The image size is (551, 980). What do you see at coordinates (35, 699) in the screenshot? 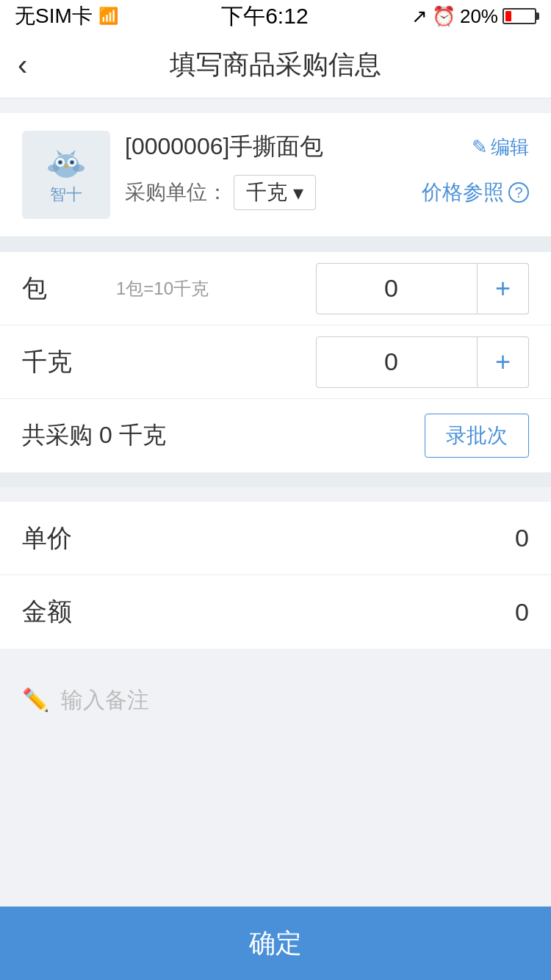
I see `pencil-icon: ✏️` at bounding box center [35, 699].